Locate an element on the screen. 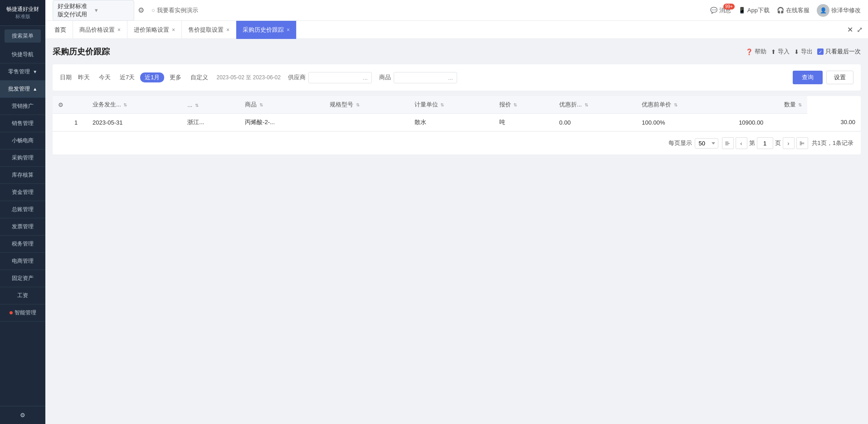 This screenshot has height=424, width=868. per-page-select: 50 10 20 100 is located at coordinates (707, 143).